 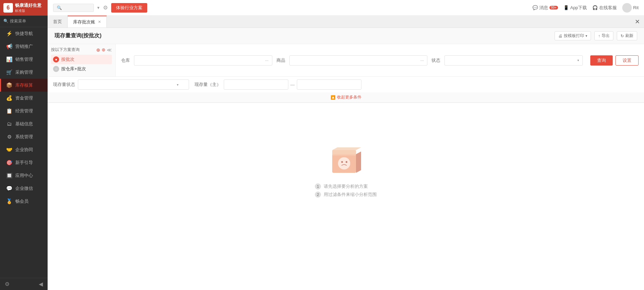 I want to click on add-scheme-button: ⊕, so click(x=98, y=50).